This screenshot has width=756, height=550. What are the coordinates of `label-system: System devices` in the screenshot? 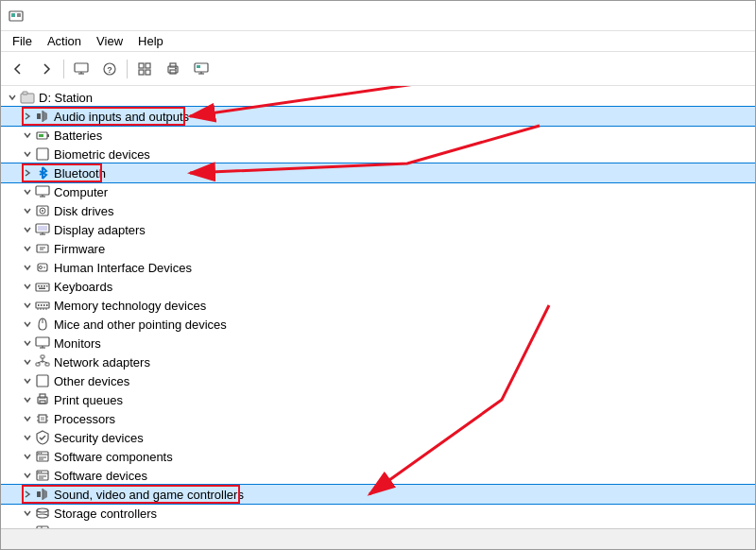 It's located at (96, 527).